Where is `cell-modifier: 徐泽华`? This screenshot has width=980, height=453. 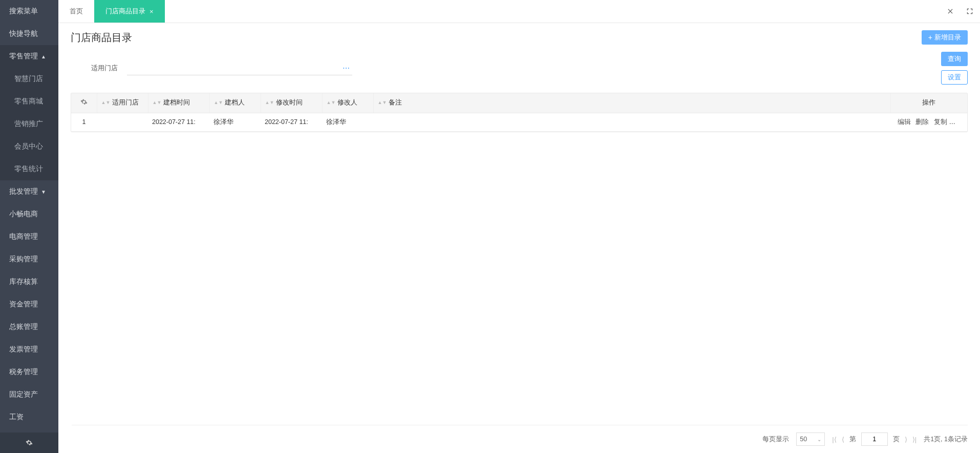
cell-modifier: 徐泽华 is located at coordinates (348, 122).